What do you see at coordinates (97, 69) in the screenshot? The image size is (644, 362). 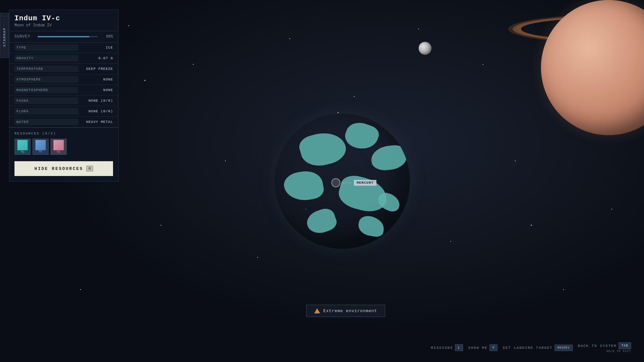 I see `stat-value-temperature: DEEP FREEZE` at bounding box center [97, 69].